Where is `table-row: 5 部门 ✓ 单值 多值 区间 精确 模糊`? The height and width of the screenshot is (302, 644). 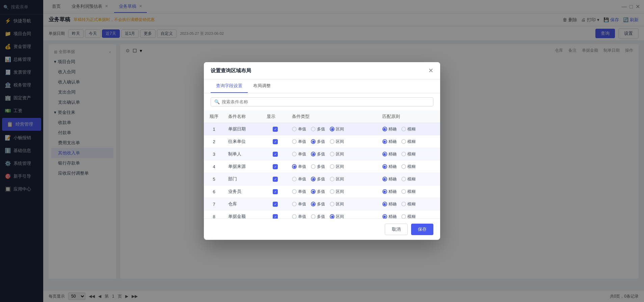
table-row: 5 部门 ✓ 单值 多值 区间 精确 模糊 is located at coordinates (322, 179).